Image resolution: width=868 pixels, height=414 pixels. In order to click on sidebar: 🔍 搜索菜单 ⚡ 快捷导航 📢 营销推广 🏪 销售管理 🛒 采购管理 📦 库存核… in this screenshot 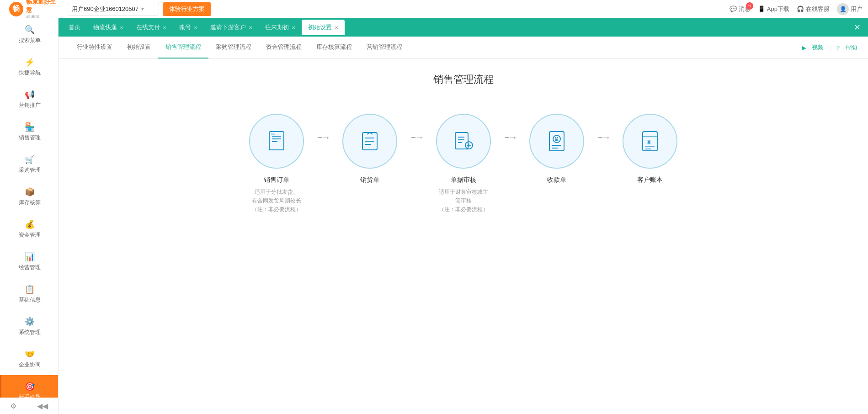, I will do `click(29, 216)`.